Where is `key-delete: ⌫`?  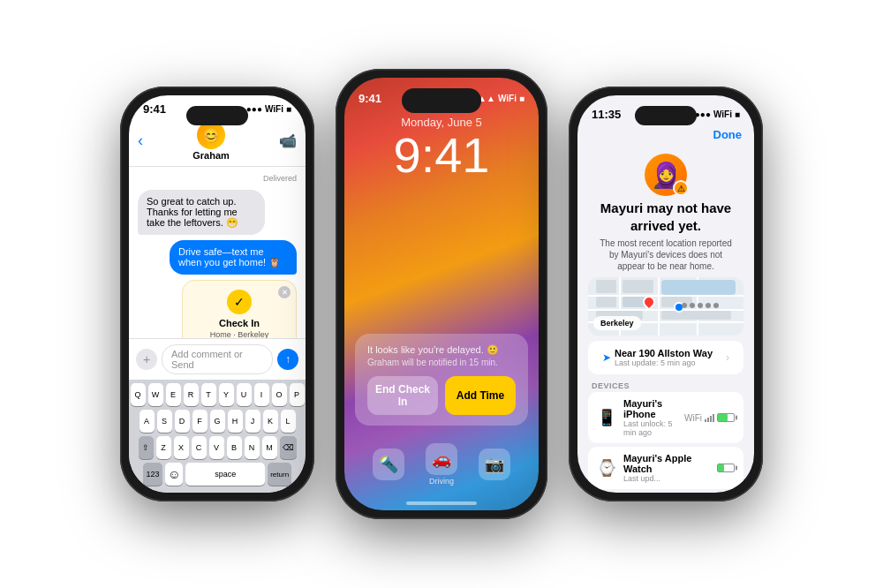 key-delete: ⌫ is located at coordinates (288, 448).